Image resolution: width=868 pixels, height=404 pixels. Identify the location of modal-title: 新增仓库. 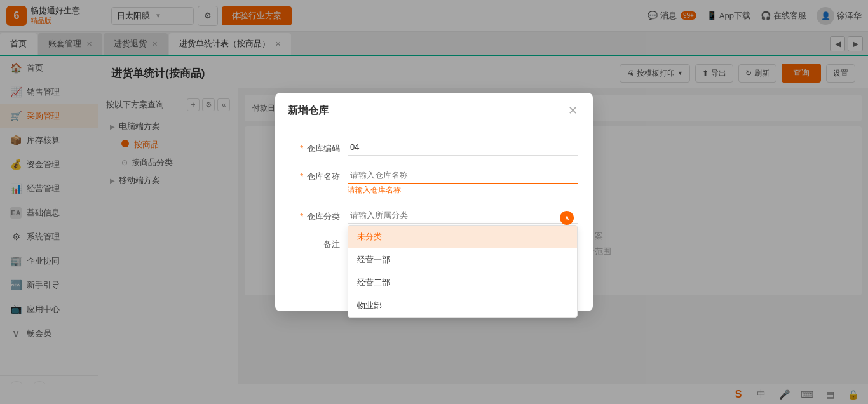
(308, 111).